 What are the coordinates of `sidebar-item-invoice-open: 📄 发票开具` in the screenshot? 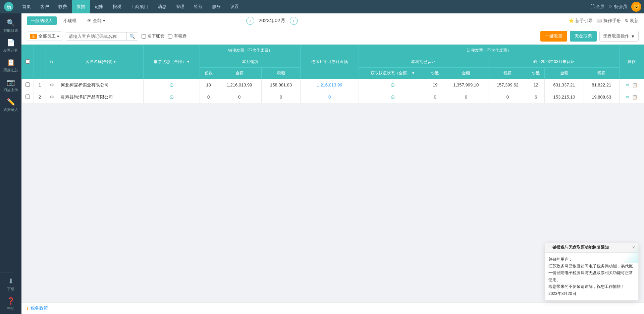 It's located at (11, 46).